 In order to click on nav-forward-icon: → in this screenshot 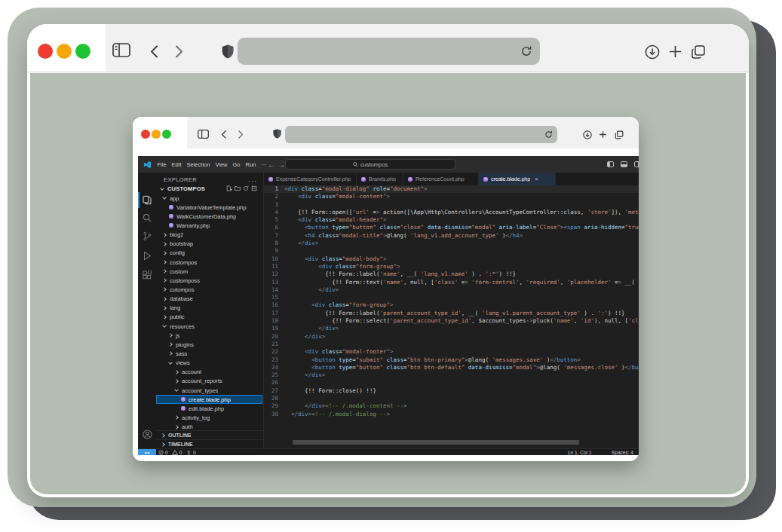, I will do `click(281, 164)`.